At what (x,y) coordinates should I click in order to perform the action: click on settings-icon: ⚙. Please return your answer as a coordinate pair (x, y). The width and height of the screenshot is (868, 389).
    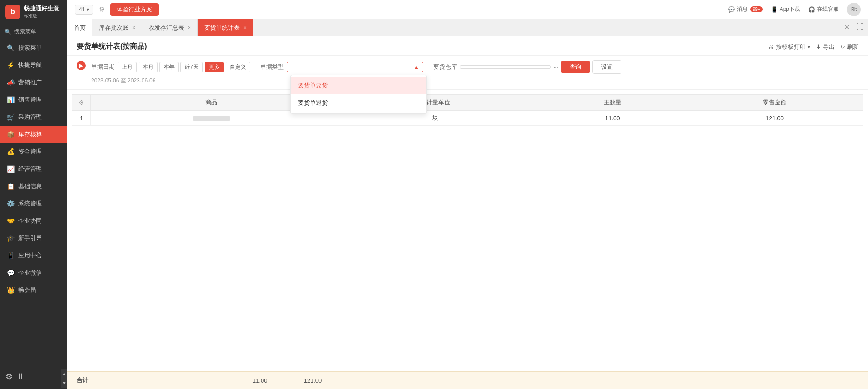
    Looking at the image, I should click on (9, 377).